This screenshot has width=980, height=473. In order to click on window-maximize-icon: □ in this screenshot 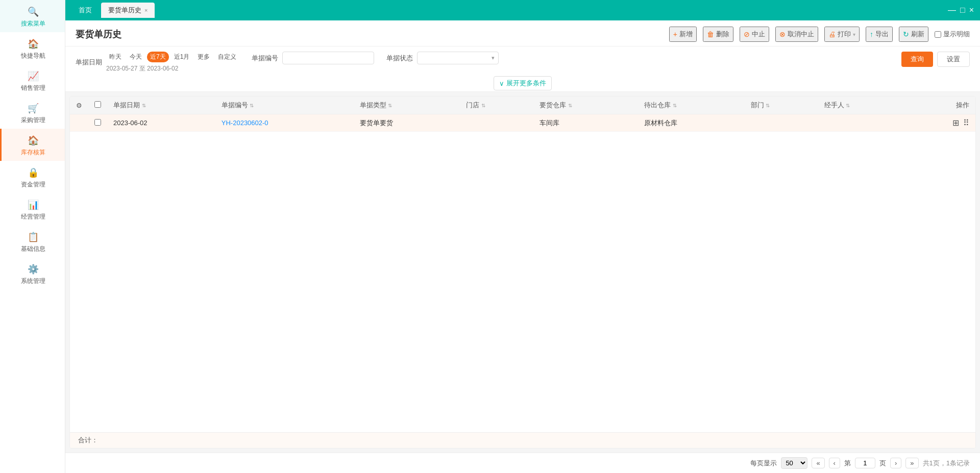, I will do `click(963, 10)`.